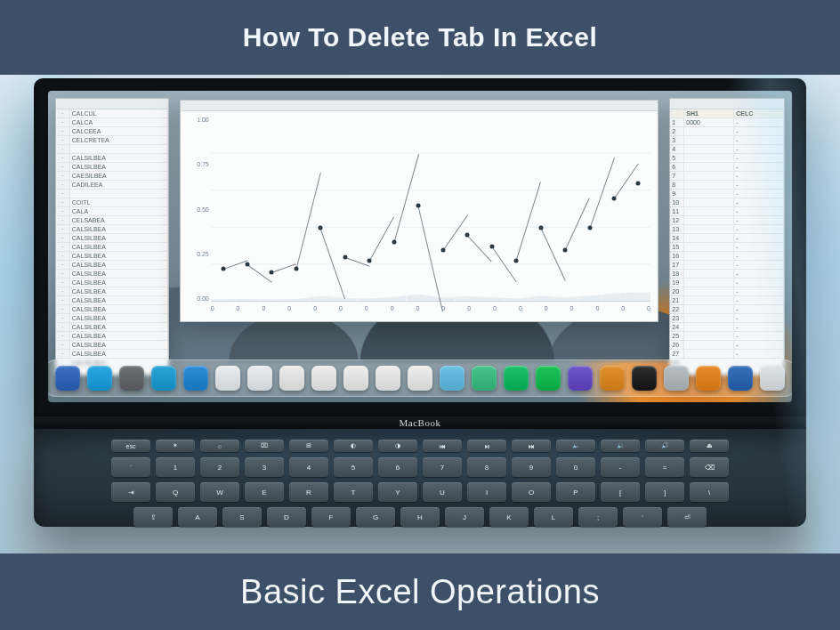  What do you see at coordinates (420, 446) in the screenshot?
I see `keyboard-row: esc✶☼⌧⊞◐◑⏮⏯⏭🔈🔉🔊⏏` at bounding box center [420, 446].